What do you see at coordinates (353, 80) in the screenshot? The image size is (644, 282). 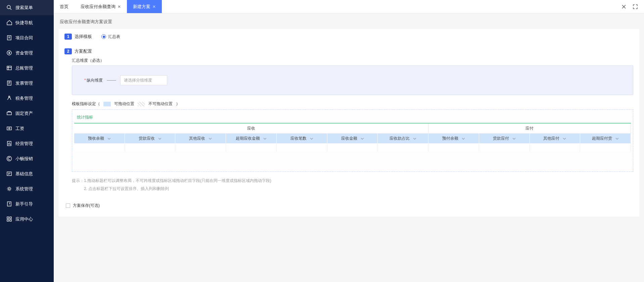 I see `dimension-box: *纵向维度 请选择分组维度` at bounding box center [353, 80].